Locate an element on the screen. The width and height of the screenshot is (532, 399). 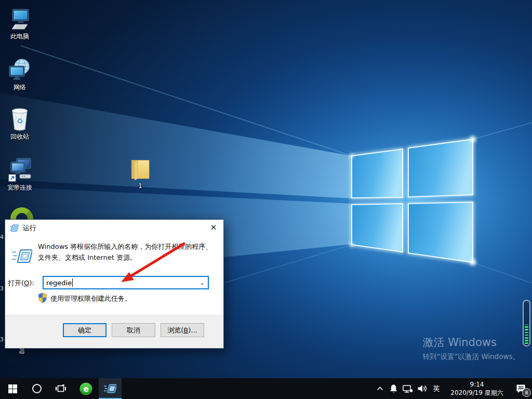
activate-windows-watermark: 激活 Windows 转到“设置”以激活 Windows。 is located at coordinates (471, 348).